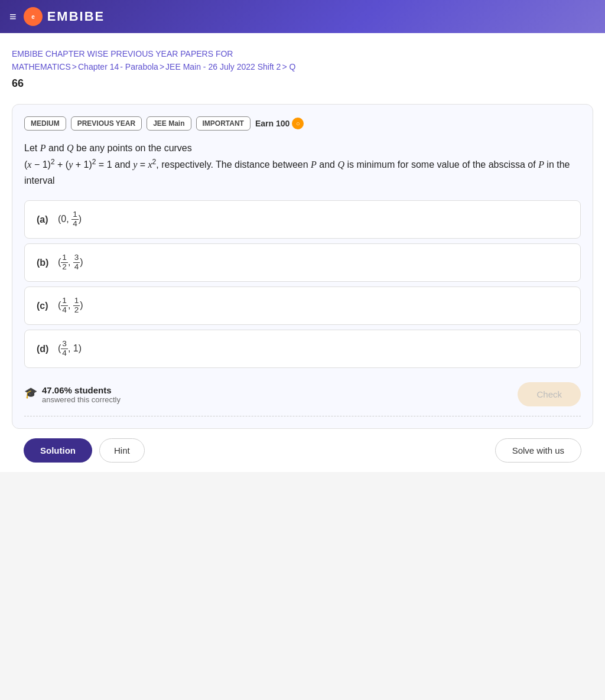 The height and width of the screenshot is (700, 605). I want to click on stats-sub: answered this correctly, so click(82, 399).